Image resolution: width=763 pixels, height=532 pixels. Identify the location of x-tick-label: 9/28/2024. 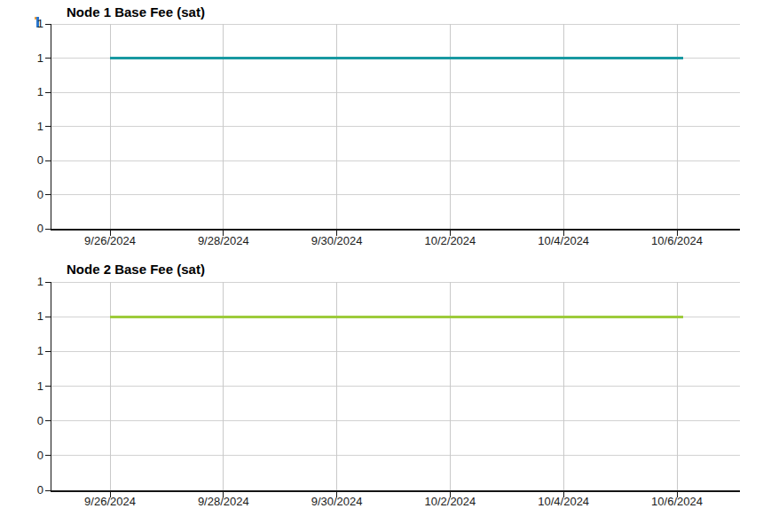
(224, 502).